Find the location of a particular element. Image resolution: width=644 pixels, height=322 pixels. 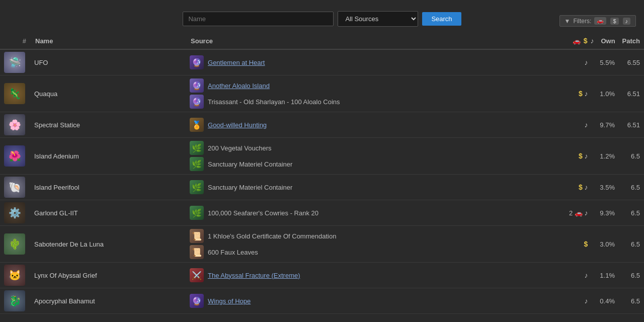

source-icon: ⚔️ is located at coordinates (197, 275).